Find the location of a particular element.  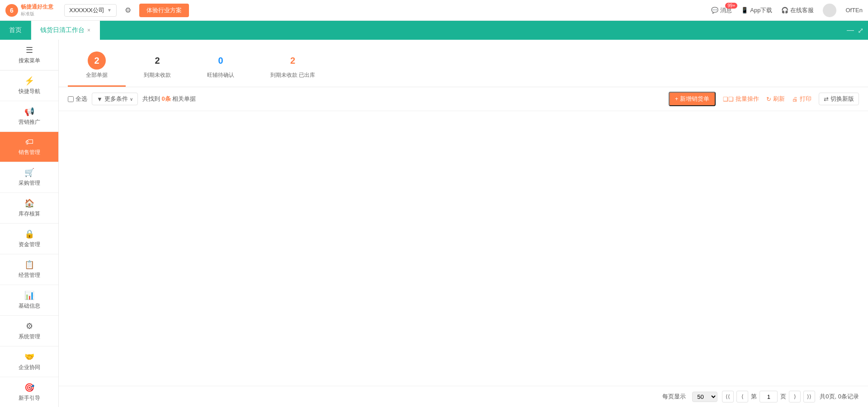

page-suffix: 页 is located at coordinates (783, 397).